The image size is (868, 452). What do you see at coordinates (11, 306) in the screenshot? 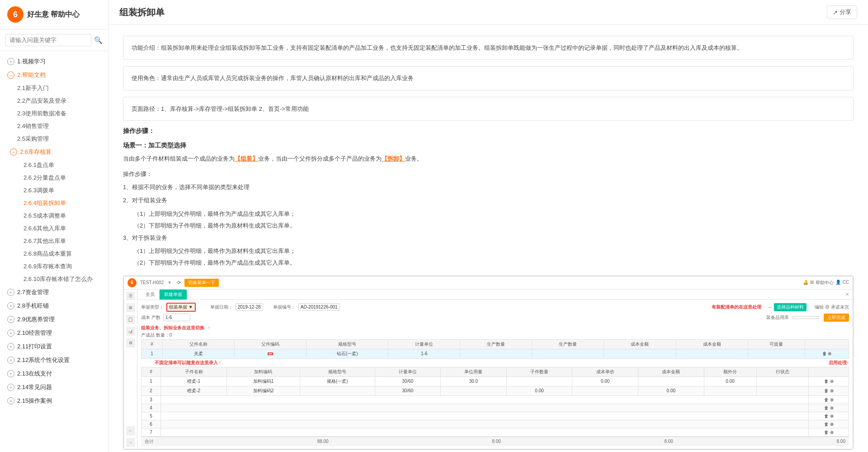
I see `mobile-expand-icon: +` at bounding box center [11, 306].